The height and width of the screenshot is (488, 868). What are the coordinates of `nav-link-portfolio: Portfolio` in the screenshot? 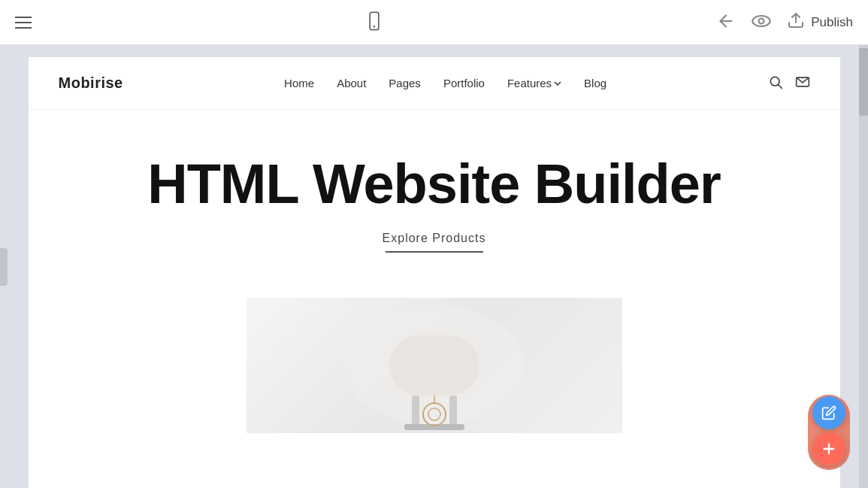 It's located at (464, 83).